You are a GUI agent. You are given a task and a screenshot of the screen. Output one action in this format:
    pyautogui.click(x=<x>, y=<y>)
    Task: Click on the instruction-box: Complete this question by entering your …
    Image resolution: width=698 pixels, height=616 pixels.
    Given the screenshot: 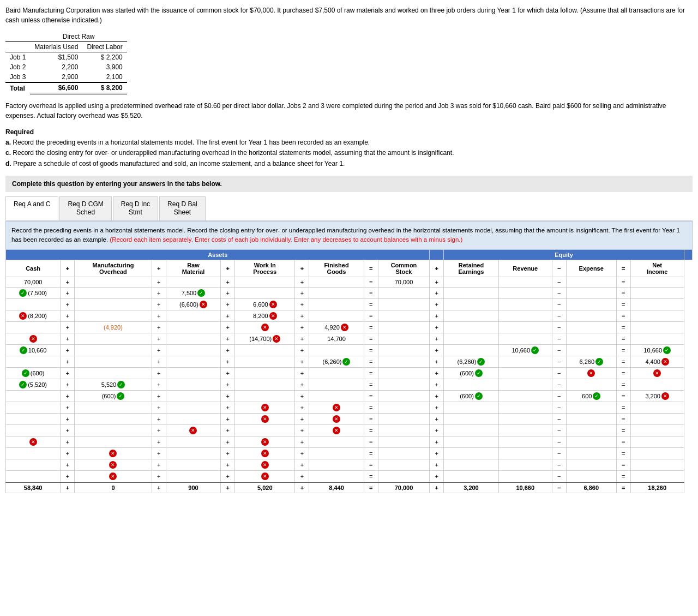 What is the action you would take?
    pyautogui.click(x=349, y=184)
    